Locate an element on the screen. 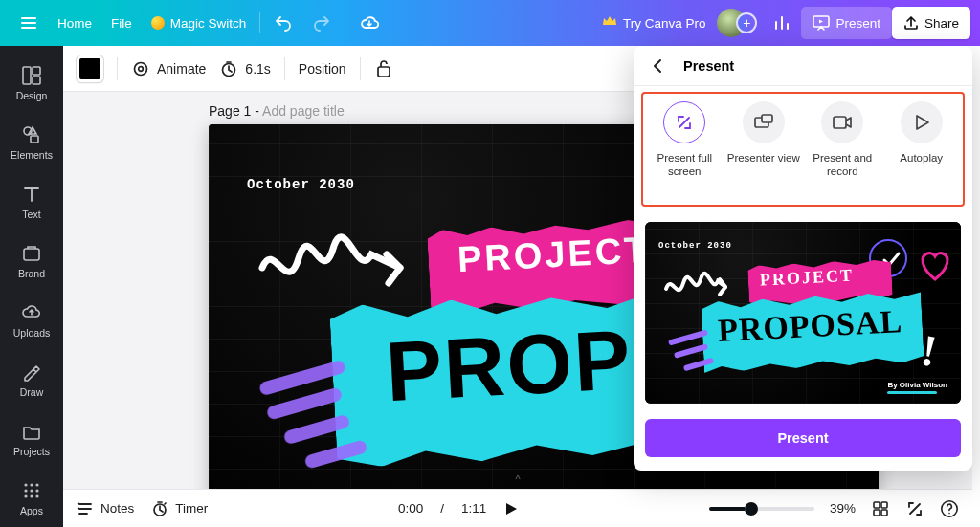 The image size is (980, 527). rail-text: Text is located at coordinates (32, 203).